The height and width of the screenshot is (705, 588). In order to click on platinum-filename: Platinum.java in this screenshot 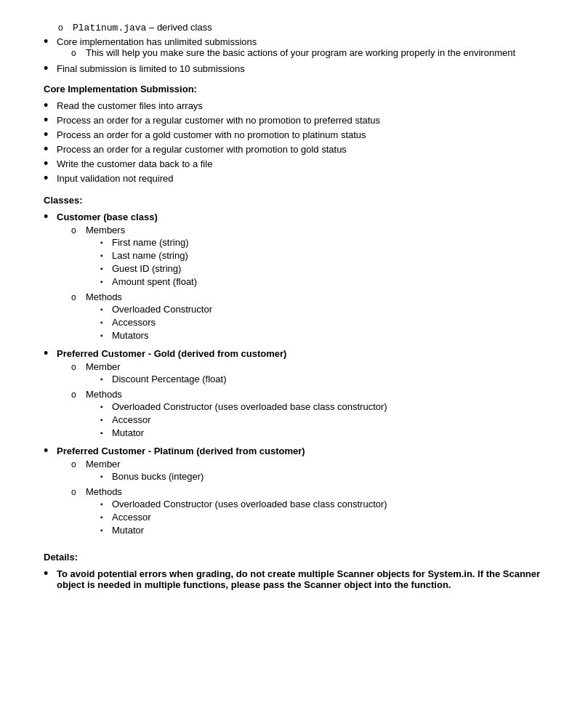, I will do `click(109, 28)`.